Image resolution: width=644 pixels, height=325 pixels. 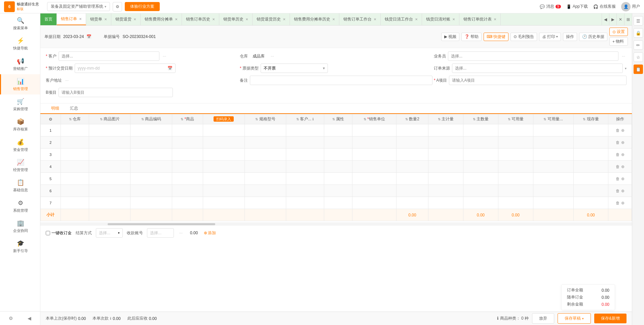 What do you see at coordinates (638, 21) in the screenshot?
I see `right-panel-btn-grid: ☰` at bounding box center [638, 21].